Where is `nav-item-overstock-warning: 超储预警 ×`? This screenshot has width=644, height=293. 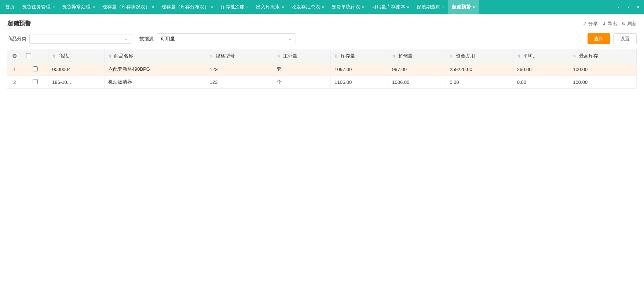 nav-item-overstock-warning: 超储预警 × is located at coordinates (464, 7).